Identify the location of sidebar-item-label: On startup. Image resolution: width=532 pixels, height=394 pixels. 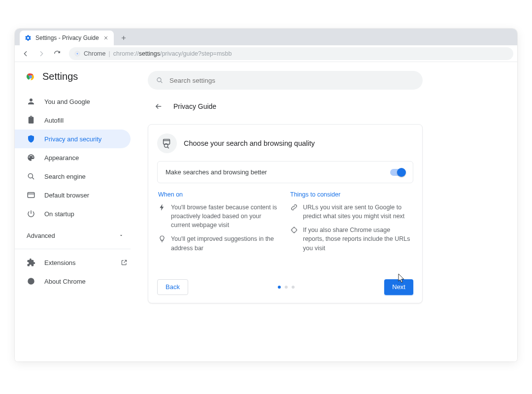
(59, 214).